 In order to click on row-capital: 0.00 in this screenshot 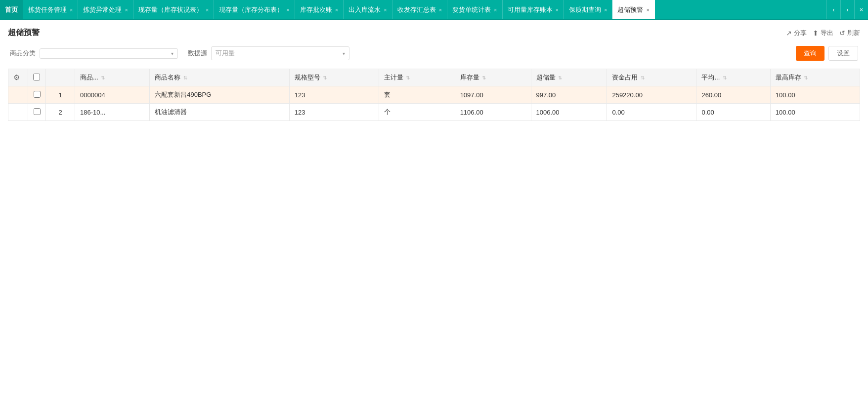, I will do `click(651, 113)`.